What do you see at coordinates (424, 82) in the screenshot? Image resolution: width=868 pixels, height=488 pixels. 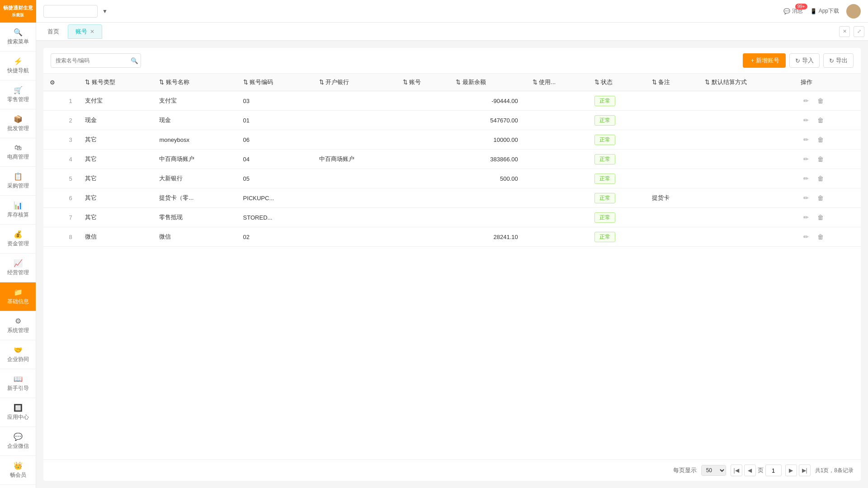 I see `col-account: ⇅ 账号` at bounding box center [424, 82].